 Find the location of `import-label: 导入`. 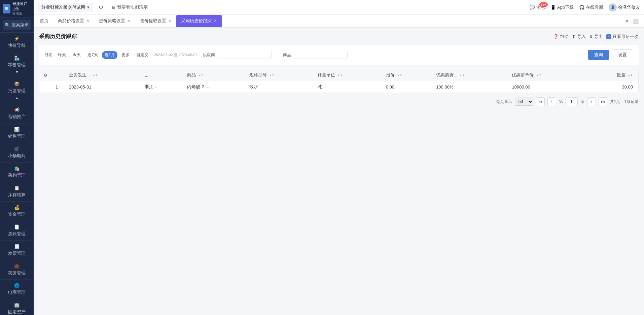

import-label: 导入 is located at coordinates (581, 37).